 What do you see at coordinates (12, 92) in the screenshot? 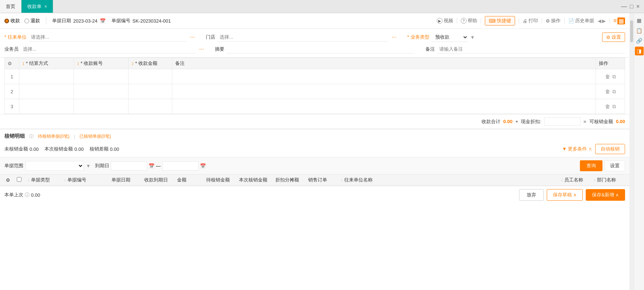
I see `row-num-2: 2` at bounding box center [12, 92].